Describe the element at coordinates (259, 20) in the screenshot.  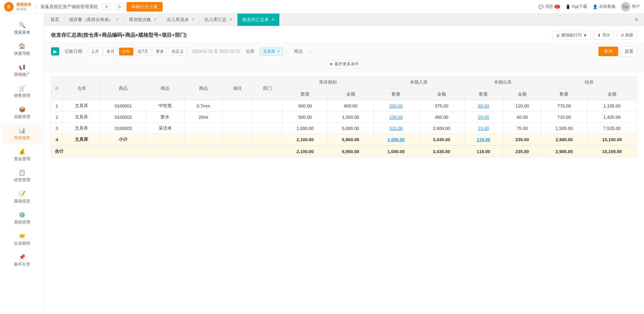
I see `tab-recv-send: 收发存汇总表 ✕` at that location.